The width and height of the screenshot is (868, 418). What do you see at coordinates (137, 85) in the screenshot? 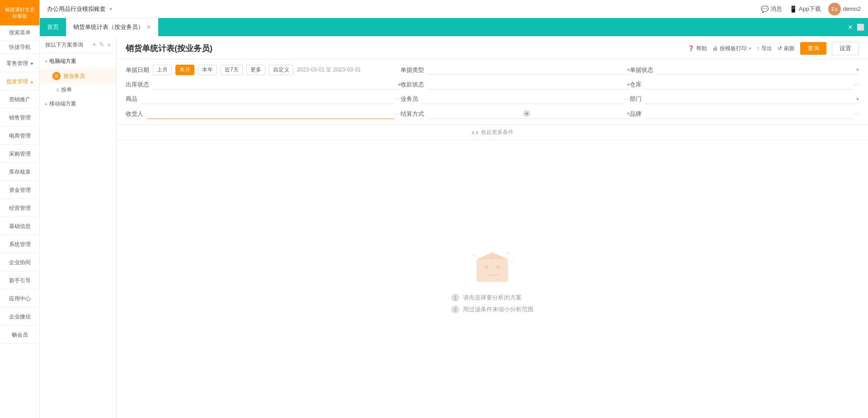
I see `out-status-label: 出库状态` at bounding box center [137, 85].